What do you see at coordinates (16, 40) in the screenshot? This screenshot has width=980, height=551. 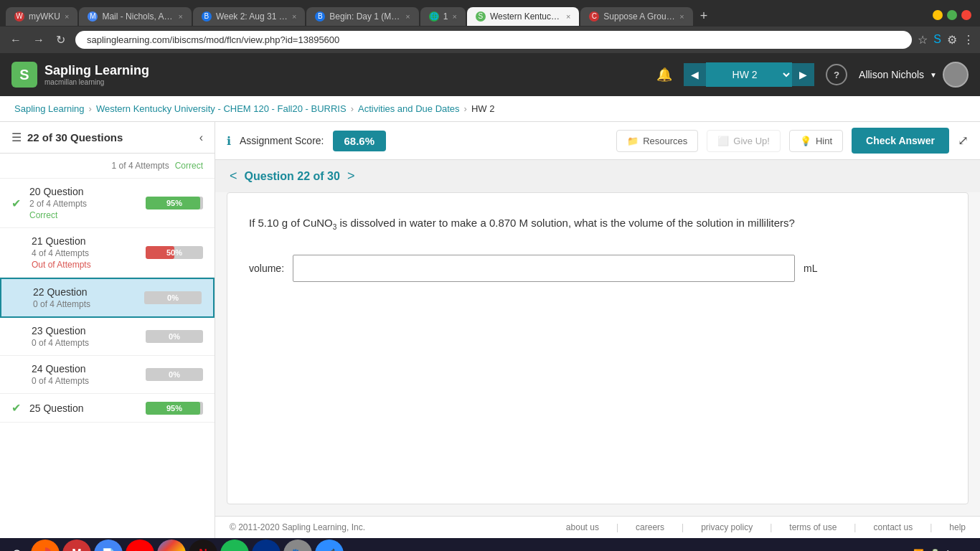 I see `back-button: ←` at bounding box center [16, 40].